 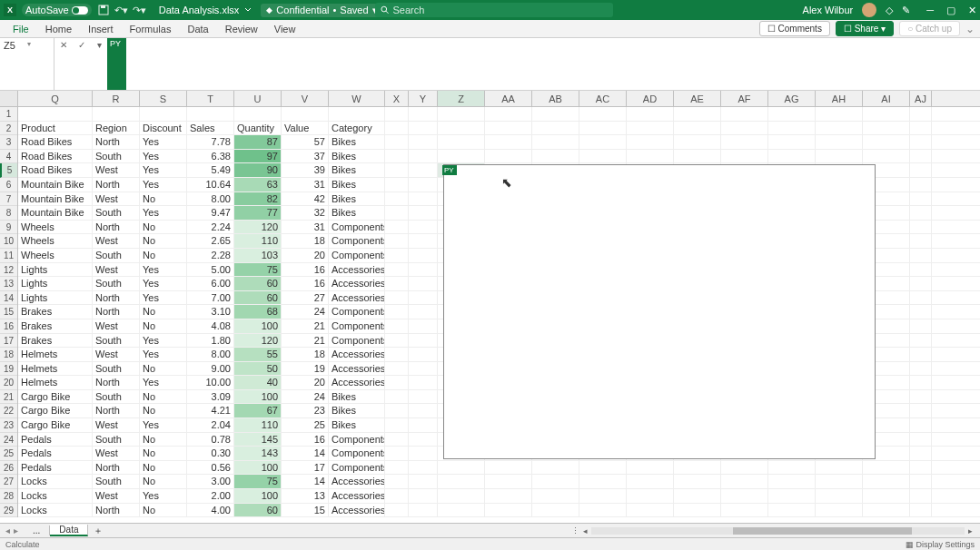 I want to click on cell: 110, so click(x=258, y=241).